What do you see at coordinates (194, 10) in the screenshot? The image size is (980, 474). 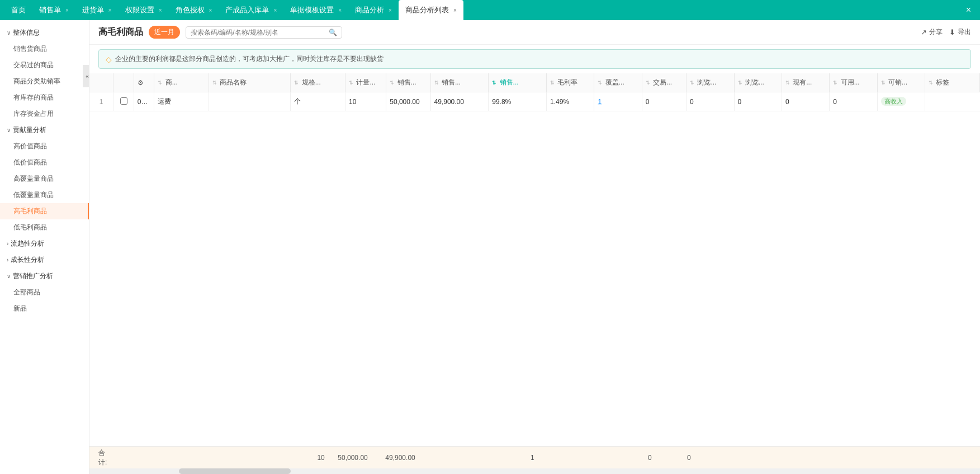 I see `tab-role: 角色授权 ×` at bounding box center [194, 10].